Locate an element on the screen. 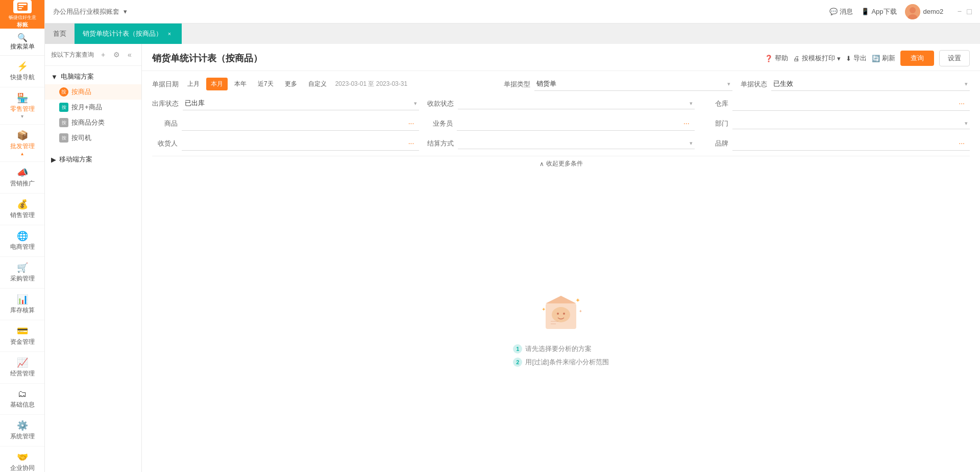  tab-active: 销货单统计计表（按商品） × is located at coordinates (128, 34).